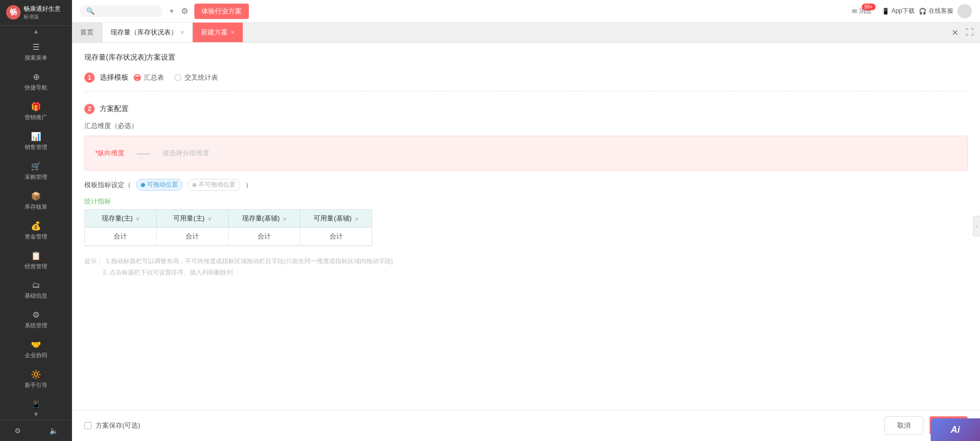 The image size is (980, 441). What do you see at coordinates (922, 11) in the screenshot?
I see `service-icon: 🎧` at bounding box center [922, 11].